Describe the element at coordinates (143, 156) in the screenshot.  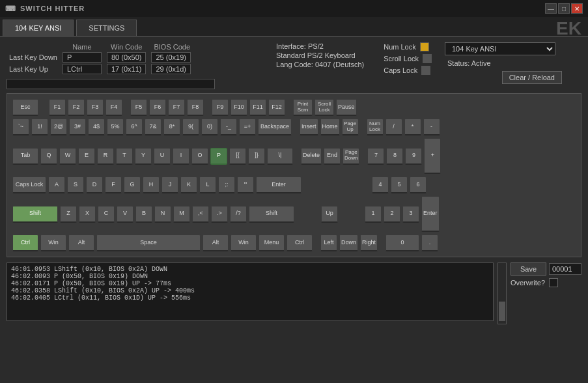
I see `key-y: Y` at that location.